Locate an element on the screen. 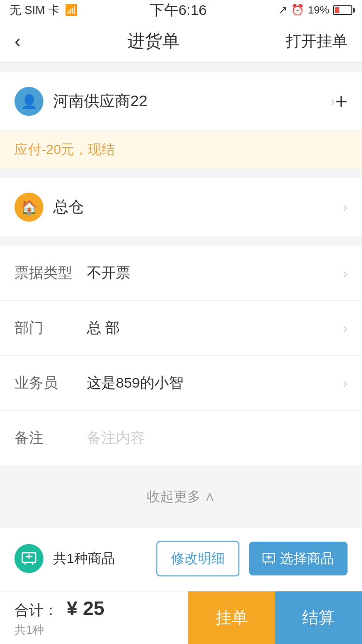  warehouse-card: 🏠 总仓 › is located at coordinates (181, 207).